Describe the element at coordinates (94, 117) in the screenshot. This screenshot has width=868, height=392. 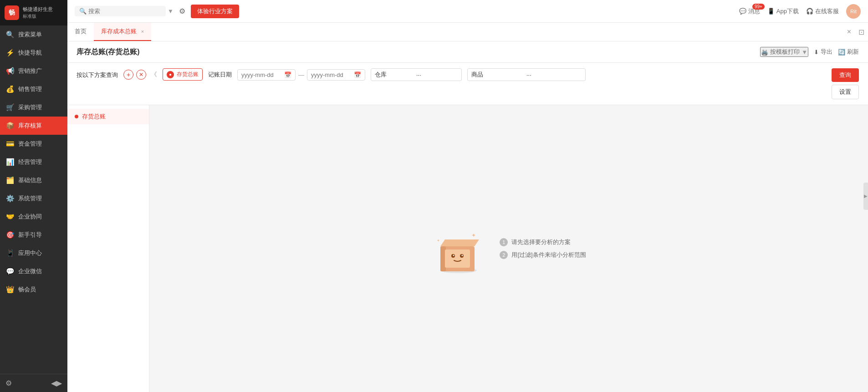
I see `scheme-list-item-label: 存货总账` at that location.